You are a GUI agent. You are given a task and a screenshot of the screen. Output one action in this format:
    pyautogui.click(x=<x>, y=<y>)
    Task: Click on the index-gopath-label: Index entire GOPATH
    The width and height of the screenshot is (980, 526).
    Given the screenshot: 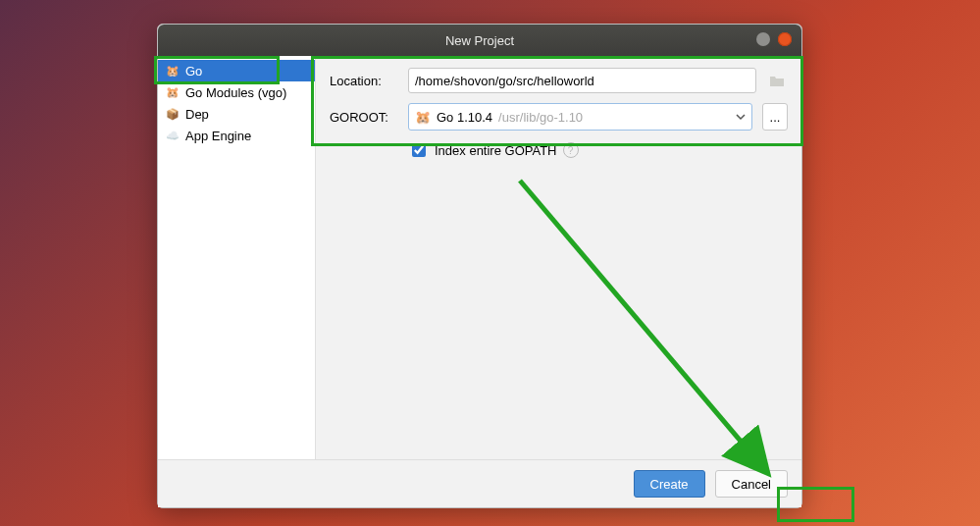 What is the action you would take?
    pyautogui.click(x=496, y=151)
    